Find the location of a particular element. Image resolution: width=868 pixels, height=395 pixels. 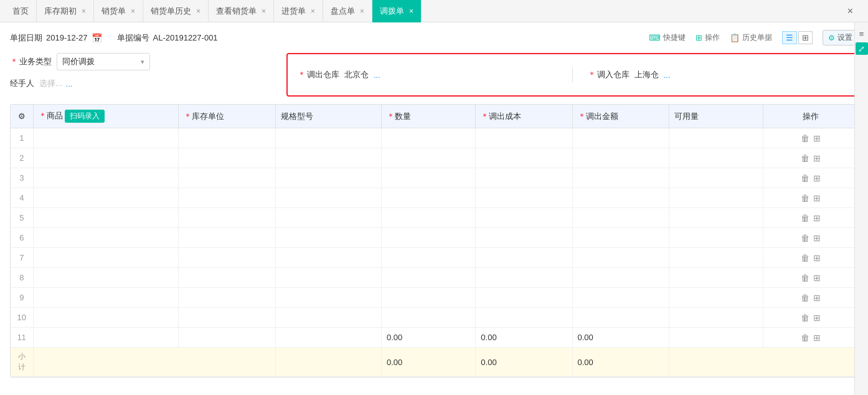

operator-placeholder: 选择... is located at coordinates (51, 83).